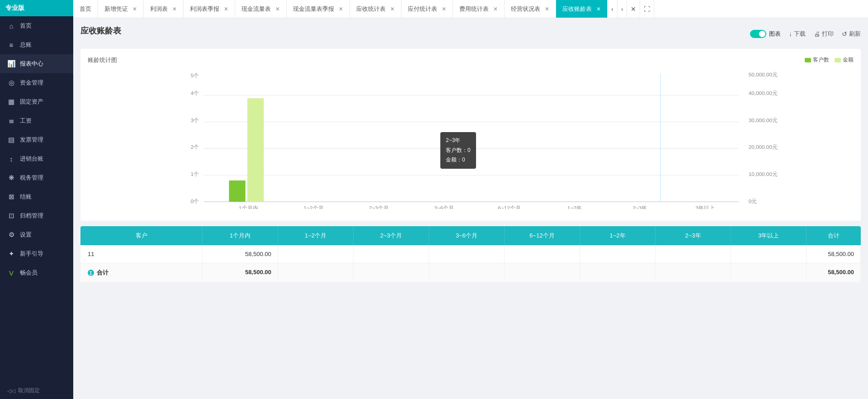 This screenshot has width=868, height=399. What do you see at coordinates (226, 9) in the screenshot?
I see `tab-close-profit-q: ✕` at bounding box center [226, 9].